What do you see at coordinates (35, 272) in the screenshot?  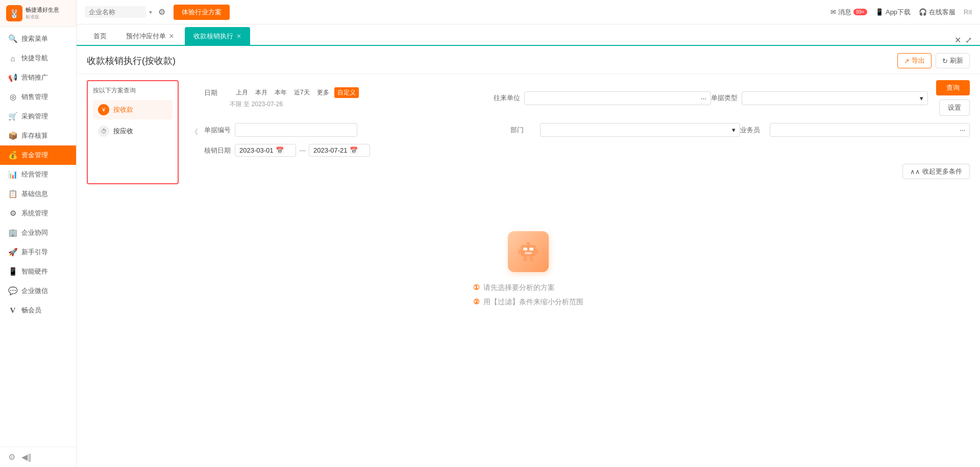 I see `sidebar-label-smart-hw: 智能硬件` at bounding box center [35, 272].